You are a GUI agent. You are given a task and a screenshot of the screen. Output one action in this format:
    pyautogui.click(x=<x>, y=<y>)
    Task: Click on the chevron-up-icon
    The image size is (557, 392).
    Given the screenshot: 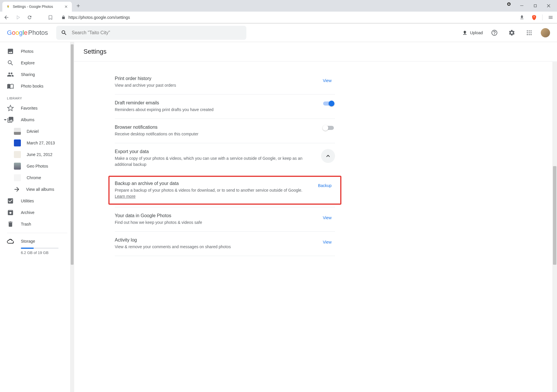 What is the action you would take?
    pyautogui.click(x=328, y=156)
    